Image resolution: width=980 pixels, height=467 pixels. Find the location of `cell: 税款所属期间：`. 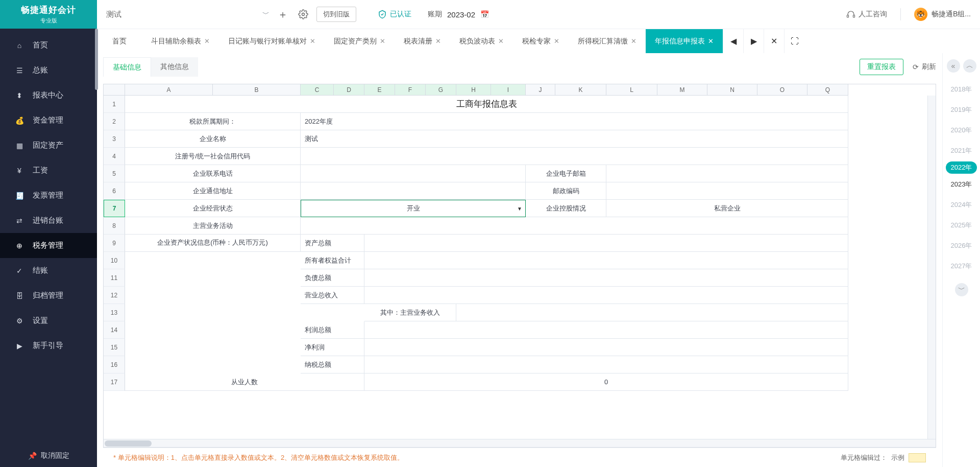

cell: 税款所属期间： is located at coordinates (213, 122).